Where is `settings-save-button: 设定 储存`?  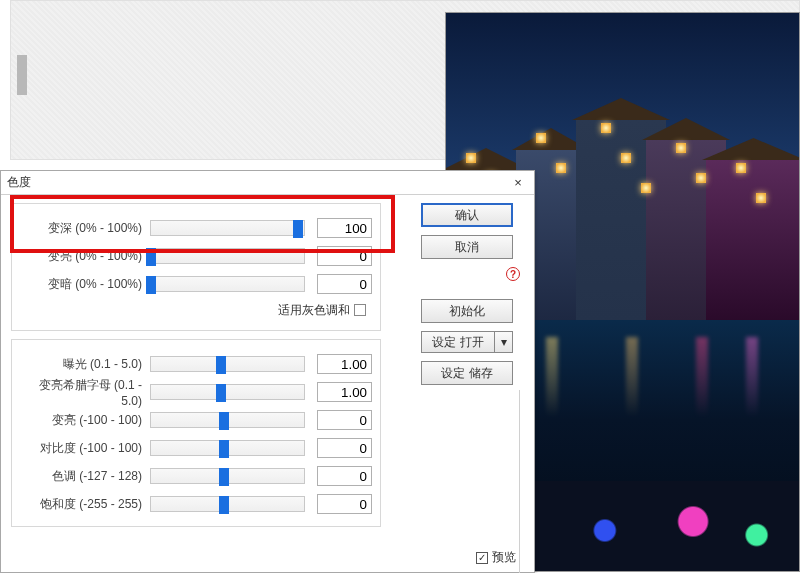
settings-save-button: 设定 储存 is located at coordinates (467, 373).